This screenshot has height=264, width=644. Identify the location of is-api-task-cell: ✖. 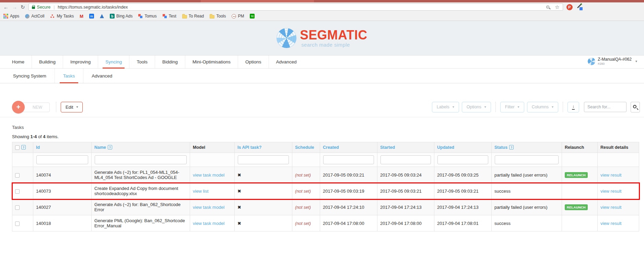
(264, 224).